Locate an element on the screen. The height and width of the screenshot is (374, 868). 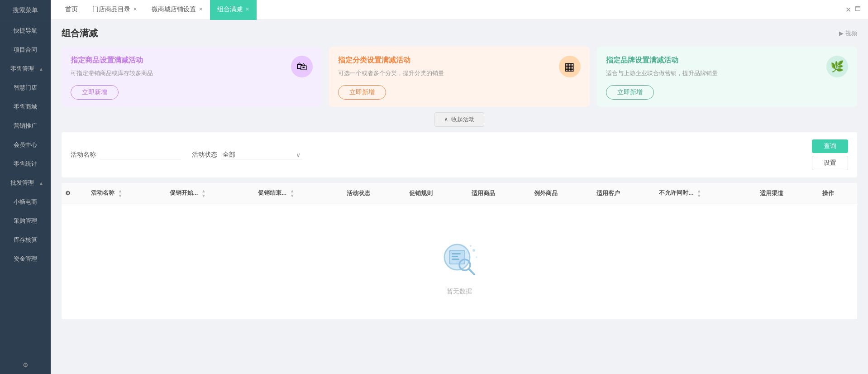
card-icon: 🌿 is located at coordinates (837, 67).